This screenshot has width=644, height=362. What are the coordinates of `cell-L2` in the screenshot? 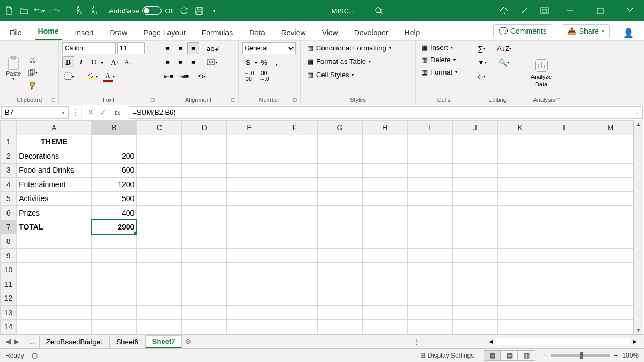 It's located at (565, 157).